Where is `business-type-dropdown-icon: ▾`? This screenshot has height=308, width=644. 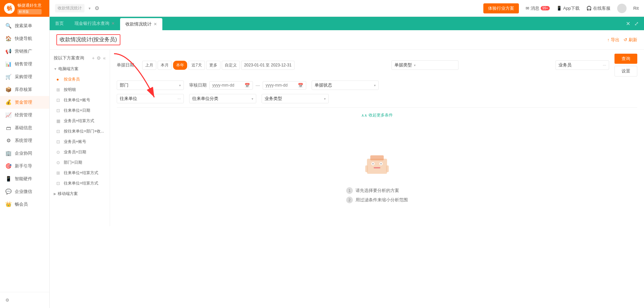 business-type-dropdown-icon: ▾ is located at coordinates (325, 99).